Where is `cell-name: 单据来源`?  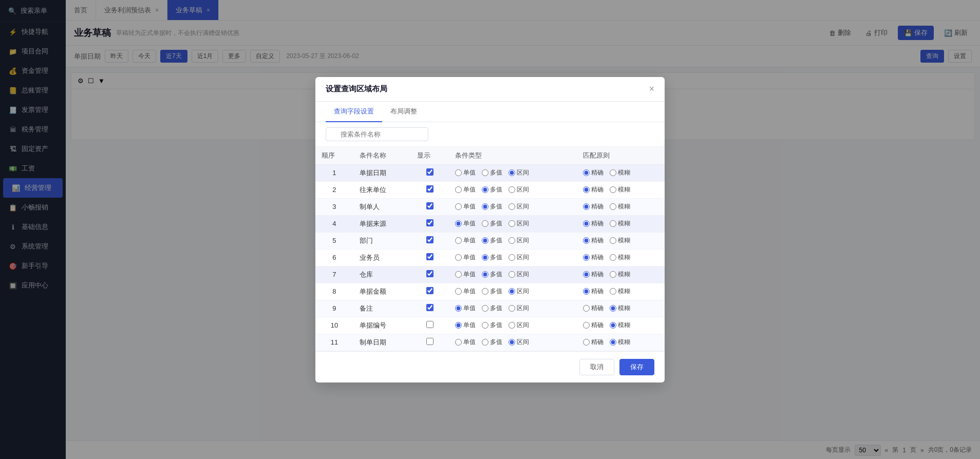 cell-name: 单据来源 is located at coordinates (382, 224).